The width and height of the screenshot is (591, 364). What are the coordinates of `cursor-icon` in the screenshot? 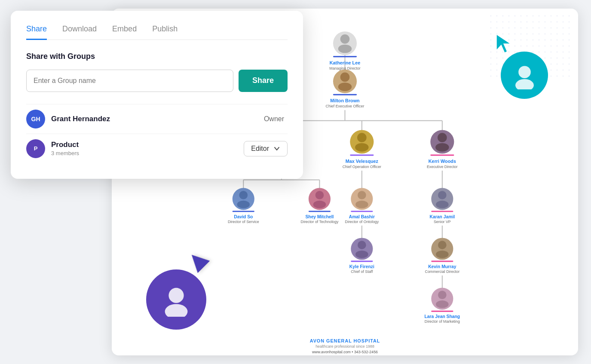 It's located at (503, 44).